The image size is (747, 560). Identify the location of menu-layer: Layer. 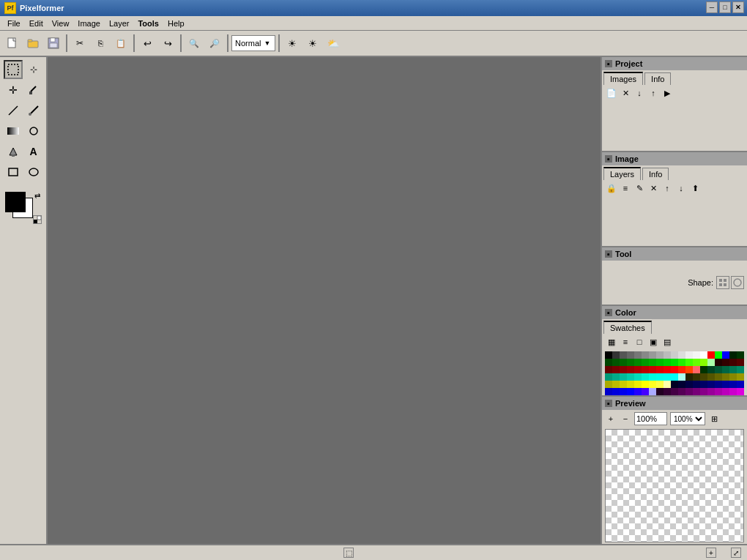
(119, 23).